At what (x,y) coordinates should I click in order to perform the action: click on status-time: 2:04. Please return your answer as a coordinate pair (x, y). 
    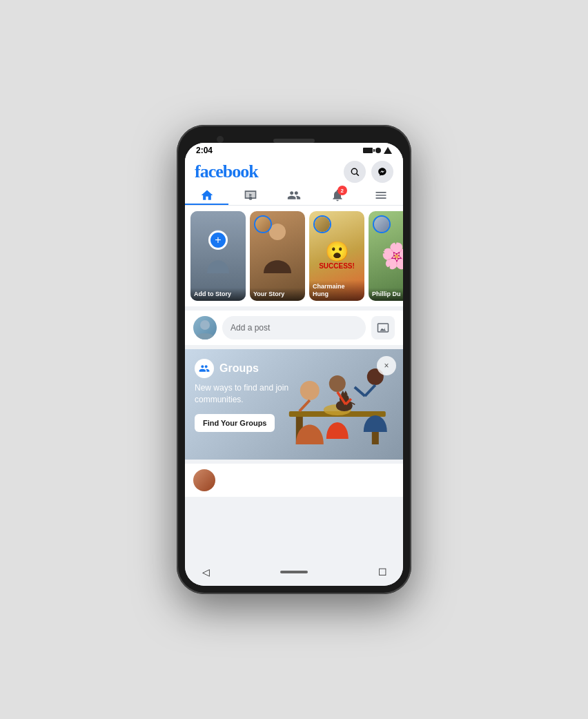
    Looking at the image, I should click on (204, 150).